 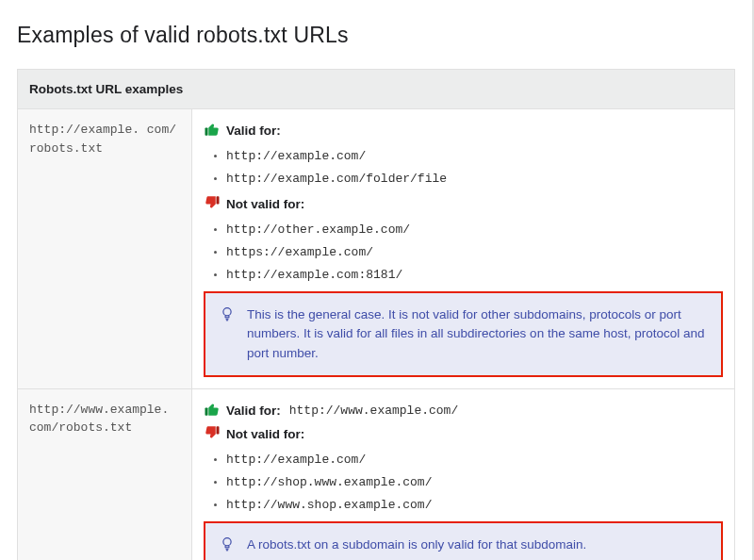 I want to click on tip-callout: This is the general case. It is not vali…, so click(x=464, y=334).